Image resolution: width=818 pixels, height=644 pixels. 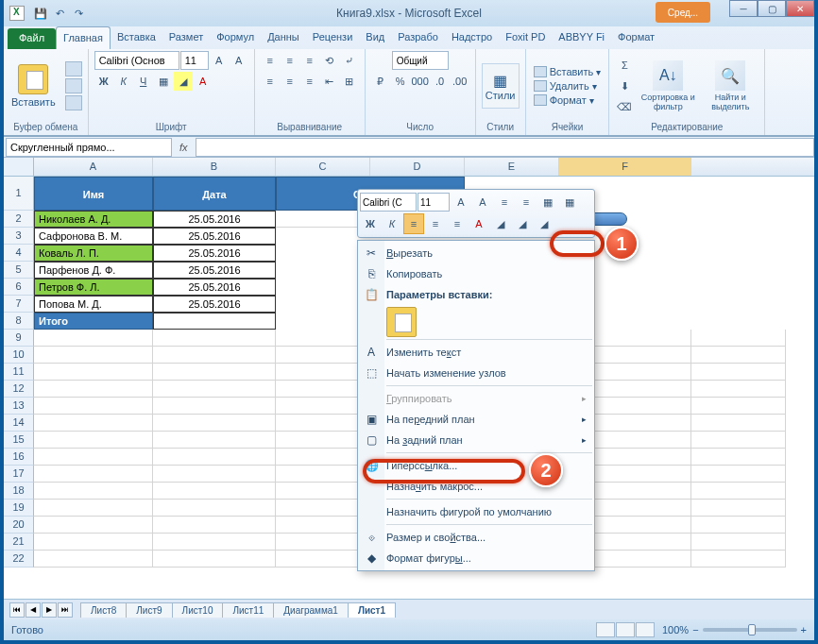 What do you see at coordinates (420, 81) in the screenshot?
I see `comma-icon: 000` at bounding box center [420, 81].